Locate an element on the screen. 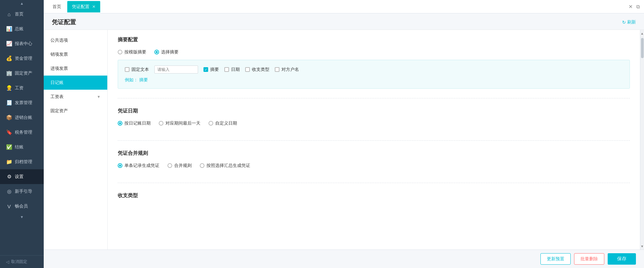  income-type-title: 收支类型 is located at coordinates (374, 195).